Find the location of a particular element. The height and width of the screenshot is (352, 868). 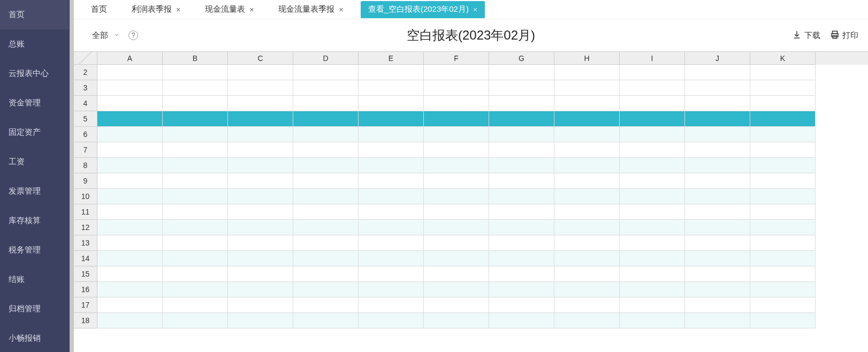

filter-dropdown: 全部 ? is located at coordinates (111, 35).